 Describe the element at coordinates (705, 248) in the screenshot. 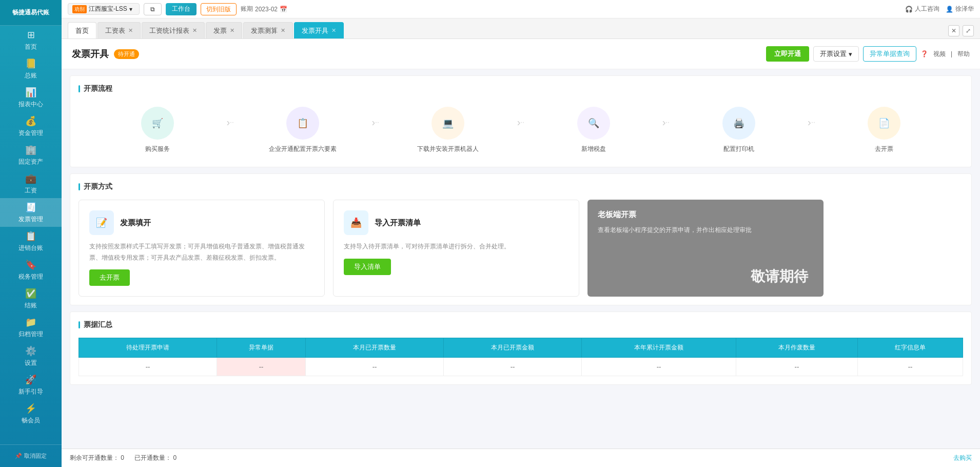

I see `old-terminal-card: 老板端开票 查看老板端小程序提交的开票申请，并作出相应处理审批 敬请期待` at that location.